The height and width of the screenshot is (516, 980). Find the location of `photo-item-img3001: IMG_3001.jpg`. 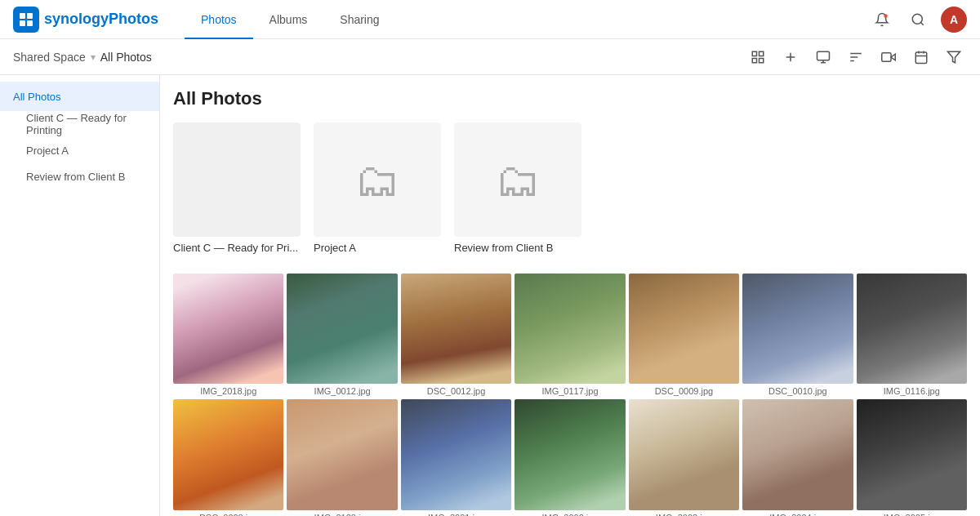

photo-item-img3001: IMG_3001.jpg is located at coordinates (456, 457).